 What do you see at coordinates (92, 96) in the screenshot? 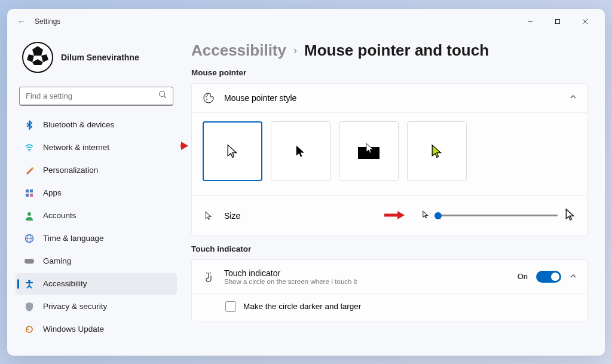
I see `search-input` at bounding box center [92, 96].